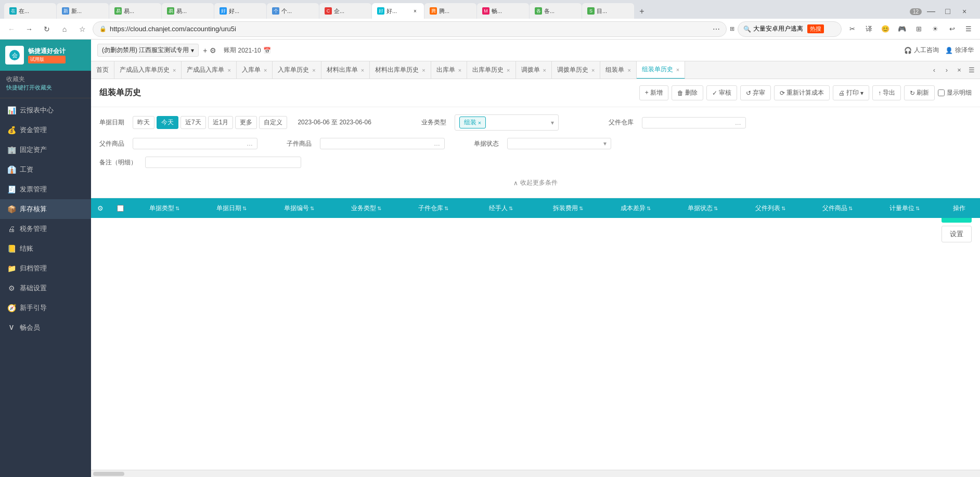 This screenshot has height=477, width=980. Describe the element at coordinates (942, 93) in the screenshot. I see `show-detail-input` at that location.